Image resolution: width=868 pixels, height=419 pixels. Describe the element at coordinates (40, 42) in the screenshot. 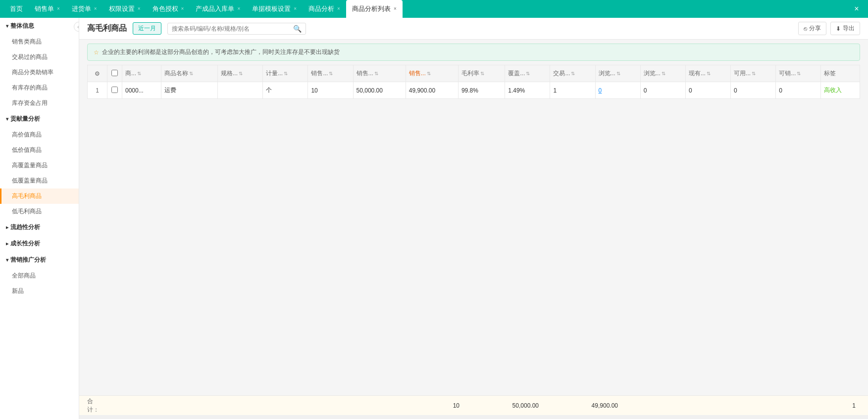

I see `sidebar-item-sales-products: 销售类商品` at that location.